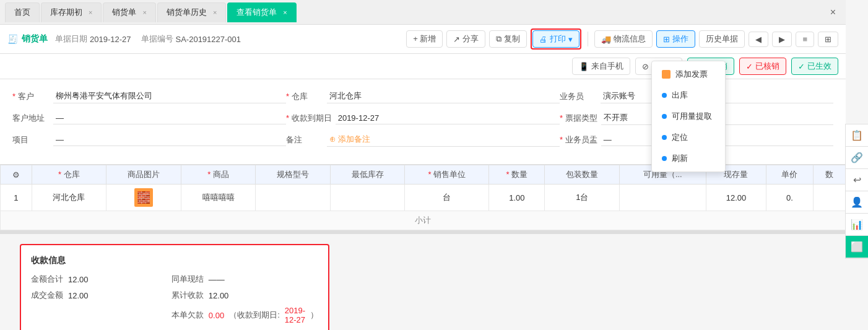 The height and width of the screenshot is (330, 868). I want to click on copy-button: ⧉ 复制, so click(508, 39).